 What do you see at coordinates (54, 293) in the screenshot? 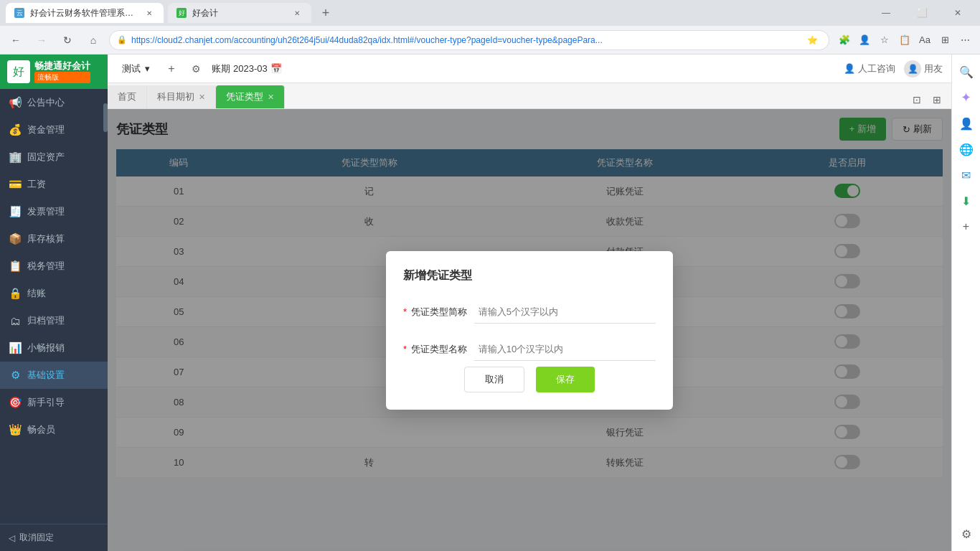
I see `sidebar-item-close: 🔒 结账` at bounding box center [54, 293].